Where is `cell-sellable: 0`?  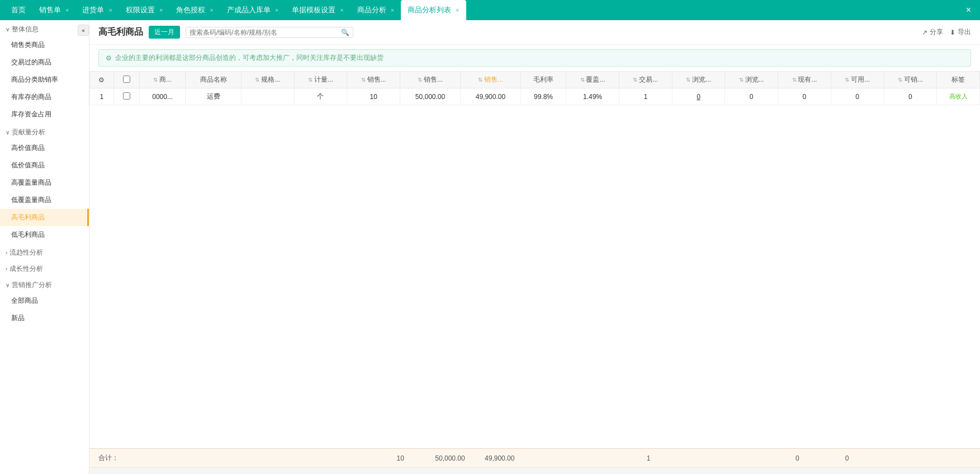 cell-sellable: 0 is located at coordinates (910, 97).